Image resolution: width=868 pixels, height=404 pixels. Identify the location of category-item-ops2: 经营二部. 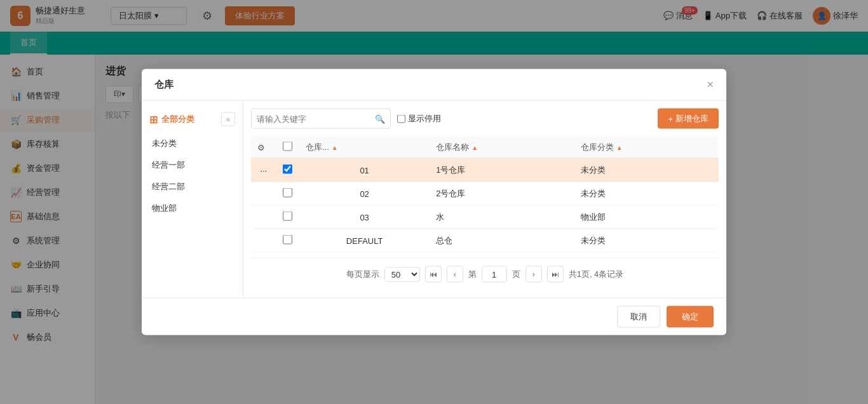
(192, 187).